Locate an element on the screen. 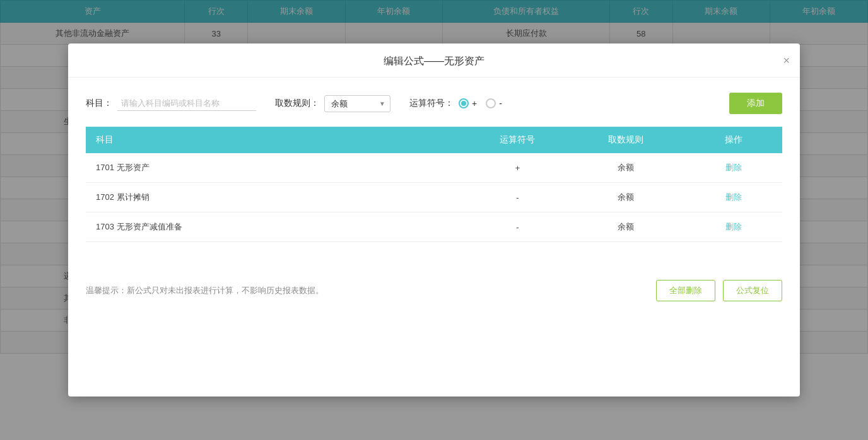 The image size is (868, 440). rule-select-wrapper: 余额借方发生额贷方发生额 is located at coordinates (357, 103).